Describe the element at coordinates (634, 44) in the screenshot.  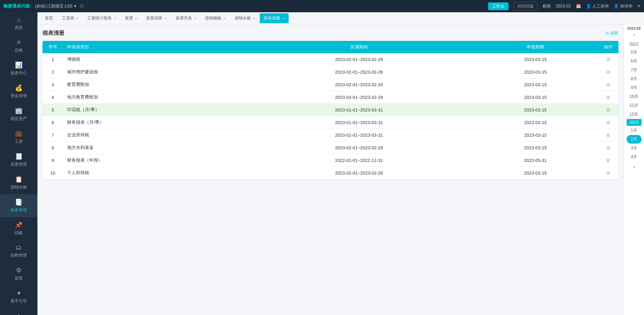
I see `year-label: 2022` at that location.